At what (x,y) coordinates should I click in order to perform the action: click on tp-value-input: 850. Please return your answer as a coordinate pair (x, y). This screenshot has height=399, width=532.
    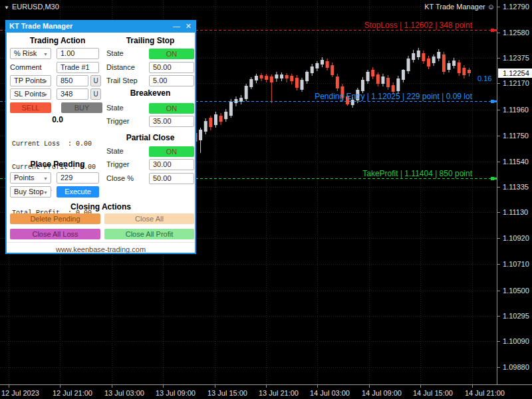
    Looking at the image, I should click on (72, 81).